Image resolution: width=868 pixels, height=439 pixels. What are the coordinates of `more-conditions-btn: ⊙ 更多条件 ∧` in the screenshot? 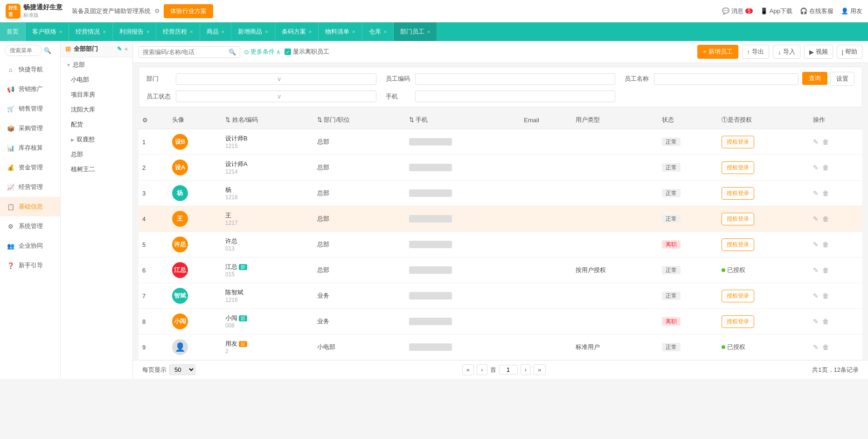 It's located at (262, 52).